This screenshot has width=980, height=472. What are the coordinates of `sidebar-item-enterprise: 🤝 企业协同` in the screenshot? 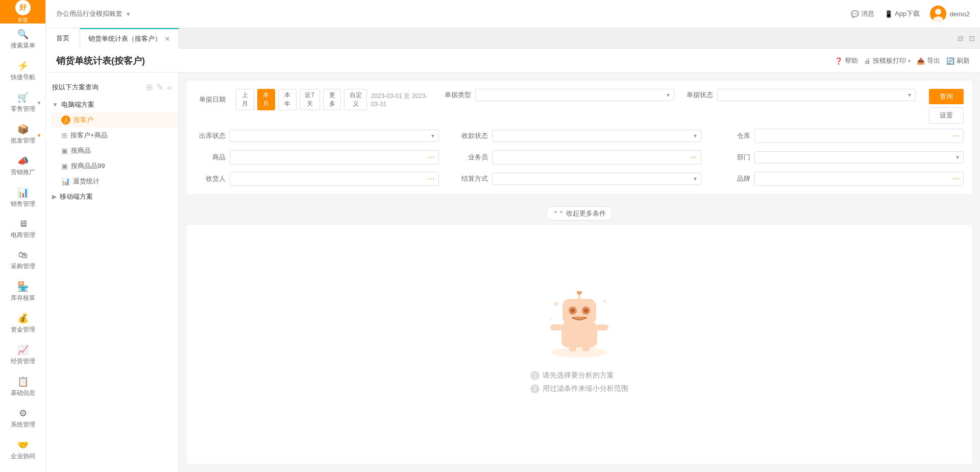 It's located at (23, 450).